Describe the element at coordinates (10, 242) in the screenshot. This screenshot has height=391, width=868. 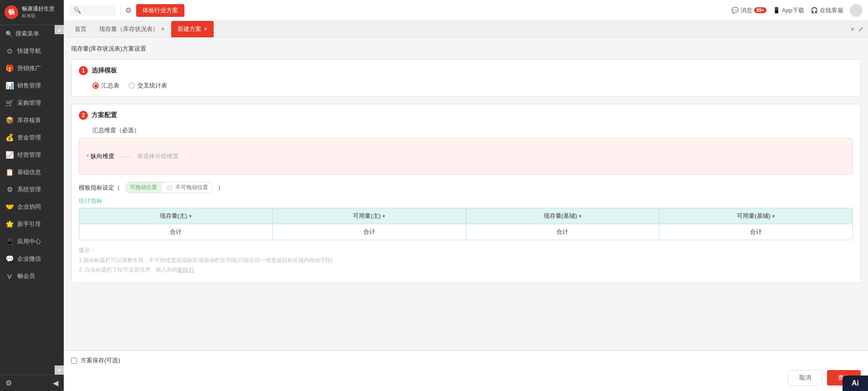
I see `app-center-icon: 📱` at that location.